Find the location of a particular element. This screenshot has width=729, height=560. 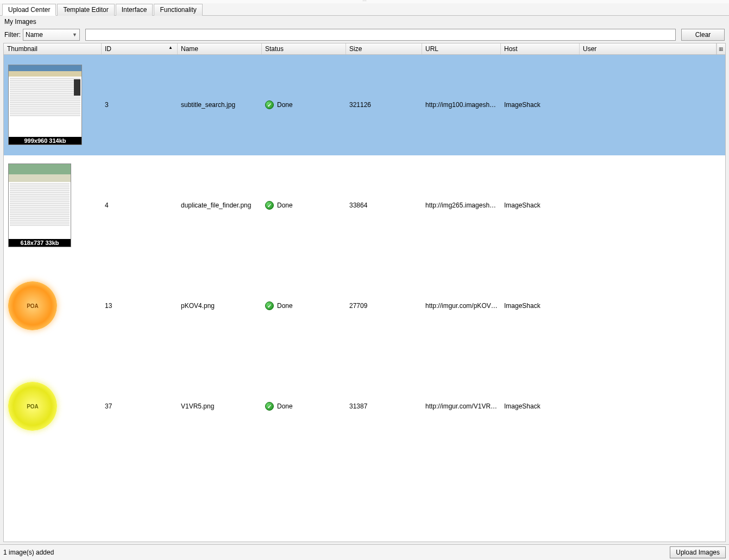

col-name: Name is located at coordinates (219, 49).